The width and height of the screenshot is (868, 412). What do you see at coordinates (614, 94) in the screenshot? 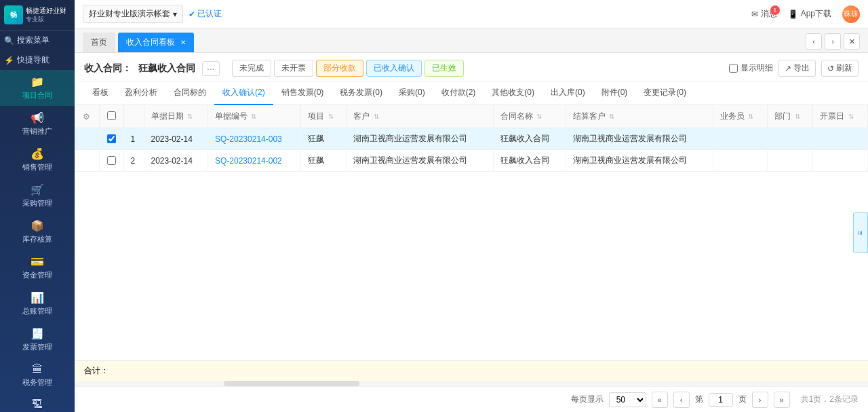
I see `tab-attachments: 附件(0)` at bounding box center [614, 94].